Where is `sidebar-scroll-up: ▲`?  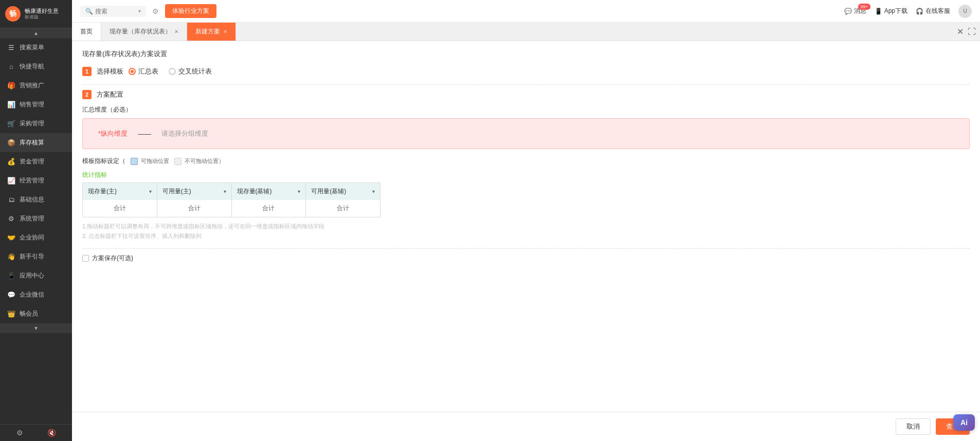
sidebar-scroll-up: ▲ is located at coordinates (36, 33).